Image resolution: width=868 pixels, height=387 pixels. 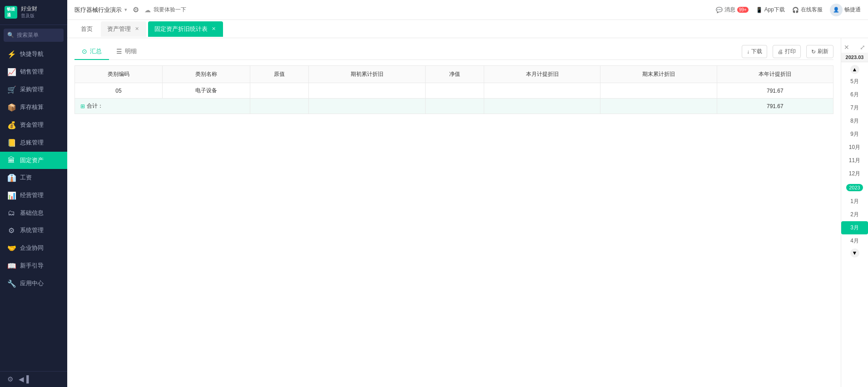 I want to click on date-item-11: 11月, so click(x=855, y=161).